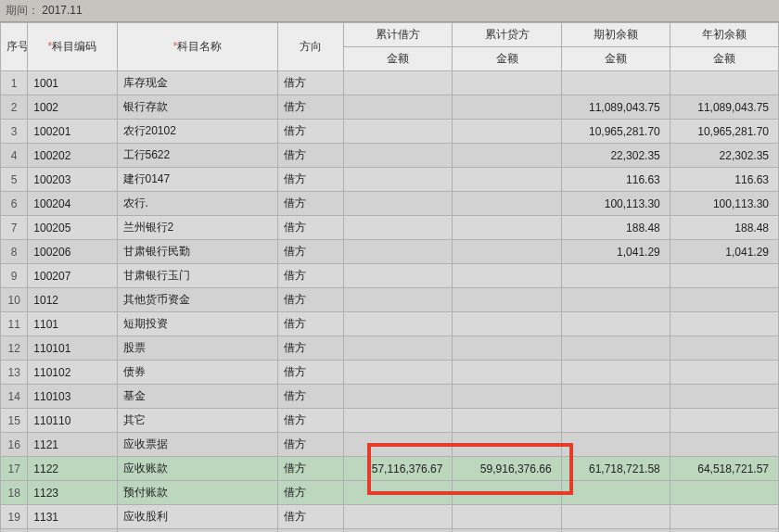 This screenshot has width=779, height=532. What do you see at coordinates (390, 180) in the screenshot?
I see `table-row: 5100203建行0147借方116.63116.63` at bounding box center [390, 180].